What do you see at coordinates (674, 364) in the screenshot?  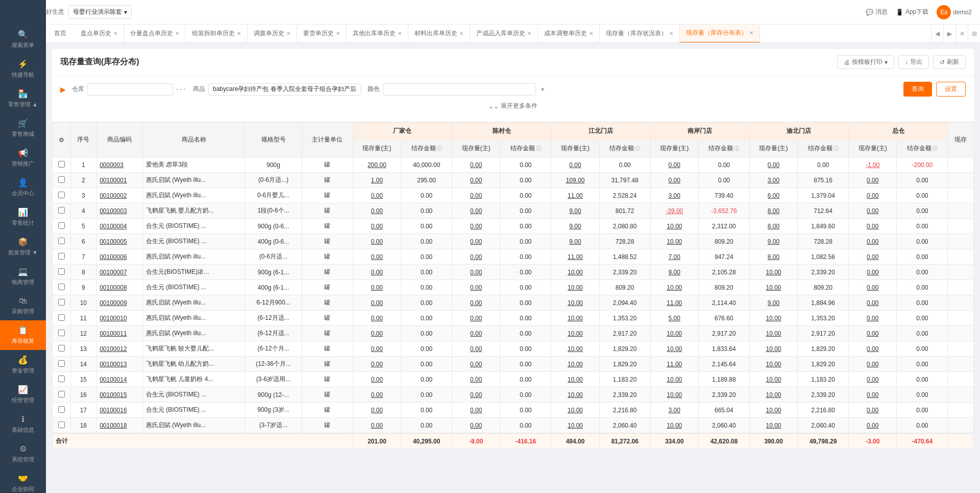 I see `cell-na-s: 11.00` at bounding box center [674, 364].